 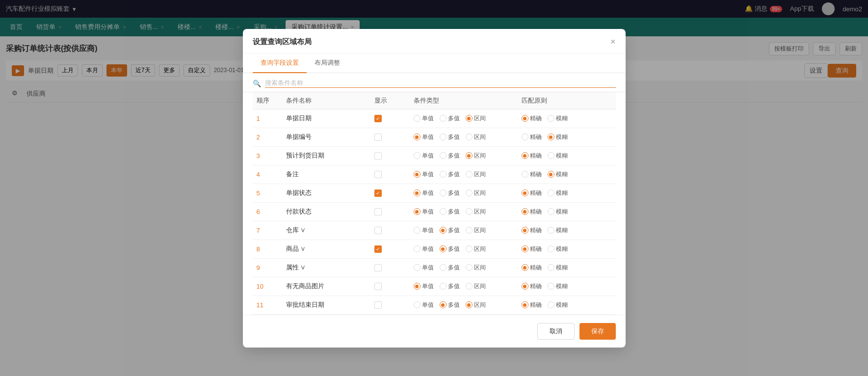 I want to click on search-input, so click(x=441, y=83).